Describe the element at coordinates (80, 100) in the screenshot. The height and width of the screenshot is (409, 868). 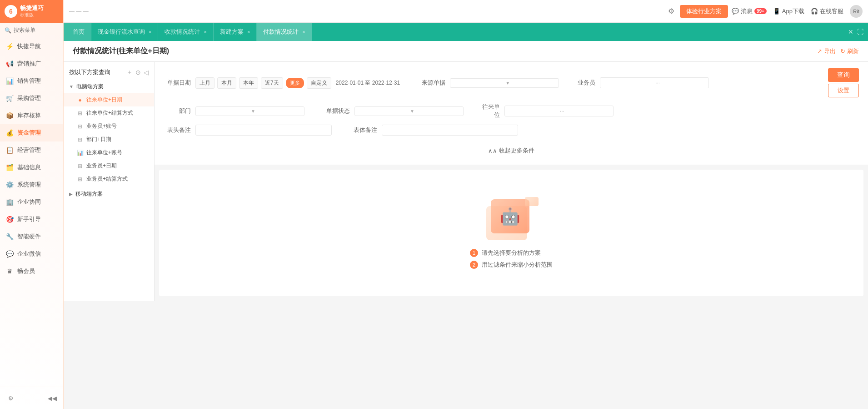
I see `active-scheme-icon: ●` at that location.